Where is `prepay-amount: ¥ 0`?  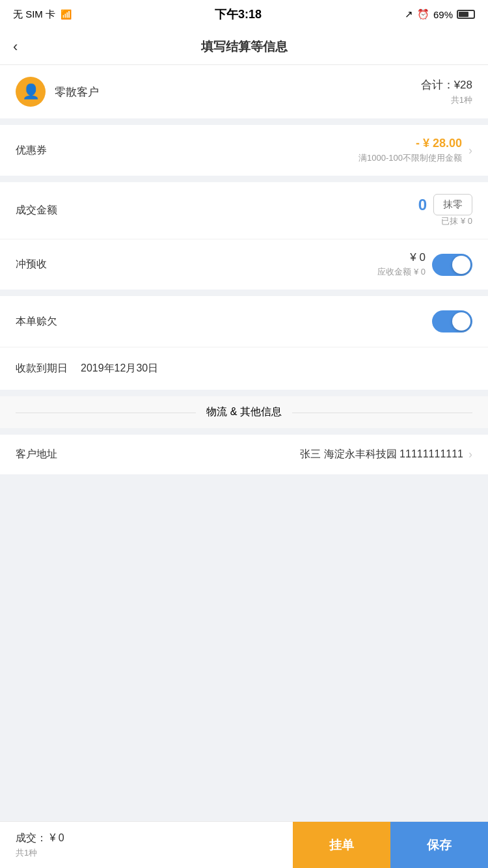
prepay-amount: ¥ 0 is located at coordinates (401, 258).